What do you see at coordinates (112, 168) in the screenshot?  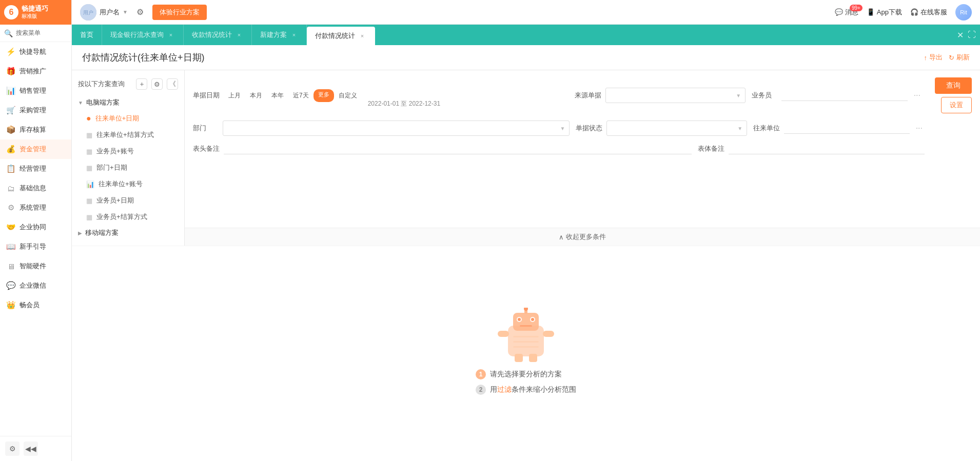 I see `scheme-item-dept-date-label: 部门+日期` at bounding box center [112, 168].